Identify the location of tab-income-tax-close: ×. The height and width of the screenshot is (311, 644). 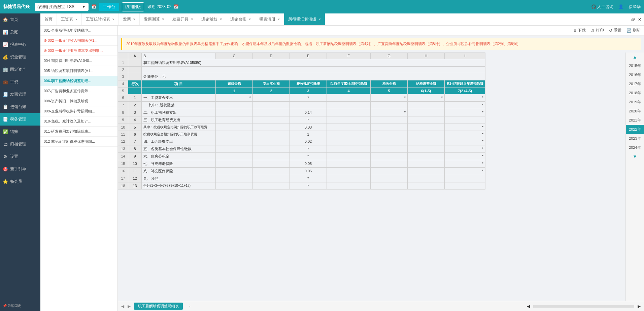
(320, 20).